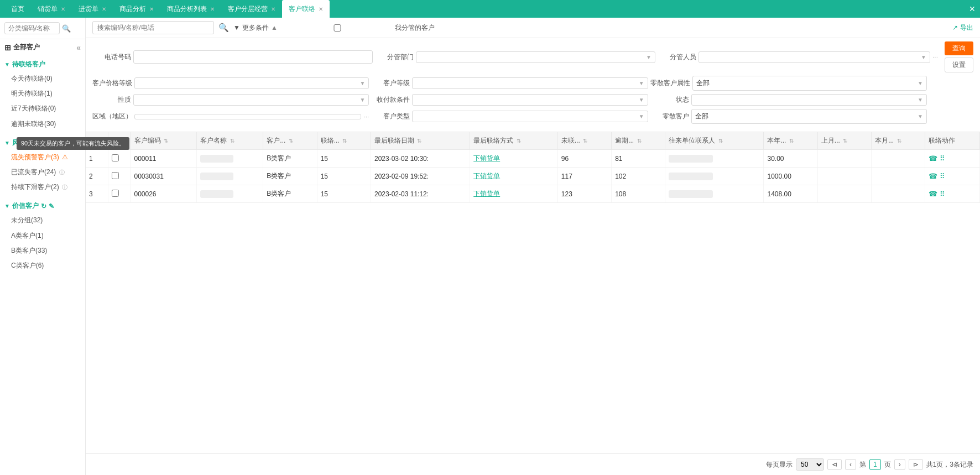 This screenshot has width=980, height=475. I want to click on sidebar-item-churn-warning: 流失预警客户(3) ⚠, so click(43, 157).